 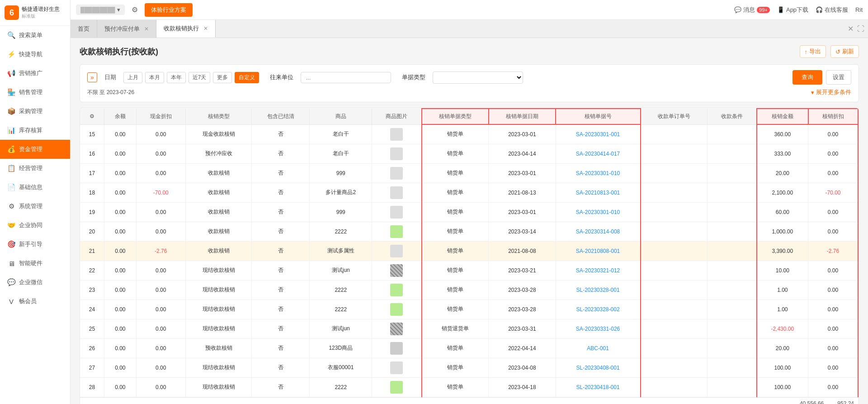 I want to click on voucher-no-link: ABC-001, so click(x=598, y=348).